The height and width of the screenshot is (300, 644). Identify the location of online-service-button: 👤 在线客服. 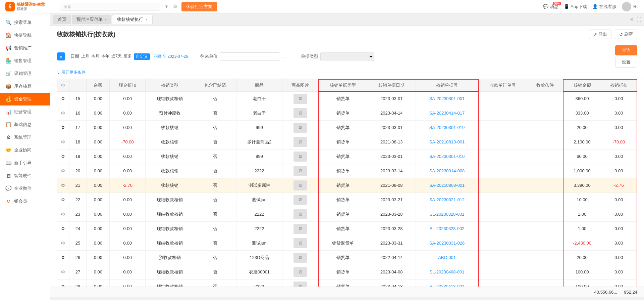
(604, 7).